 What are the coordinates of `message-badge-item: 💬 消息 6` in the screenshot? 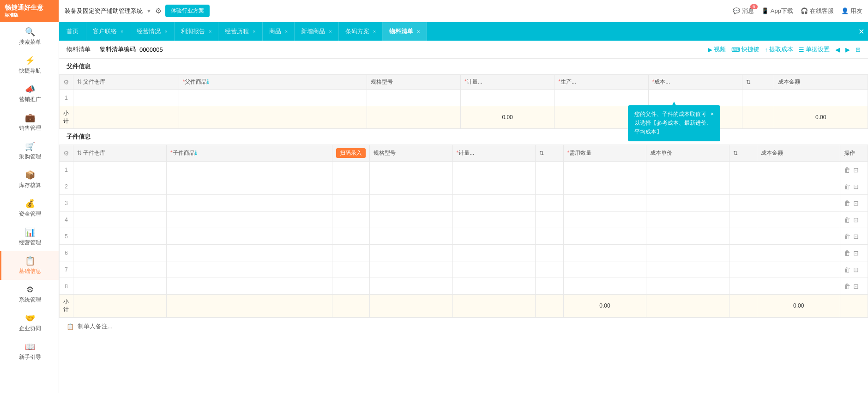 It's located at (743, 11).